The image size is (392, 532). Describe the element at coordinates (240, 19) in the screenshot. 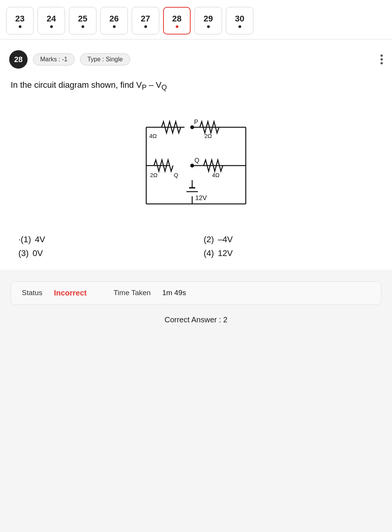

I see `nav-number: 30` at that location.